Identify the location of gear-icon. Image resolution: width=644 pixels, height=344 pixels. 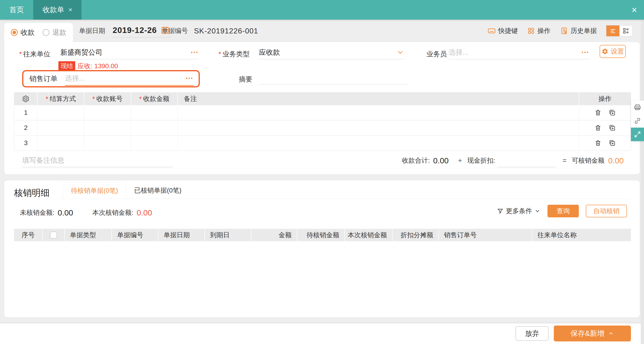
(605, 52).